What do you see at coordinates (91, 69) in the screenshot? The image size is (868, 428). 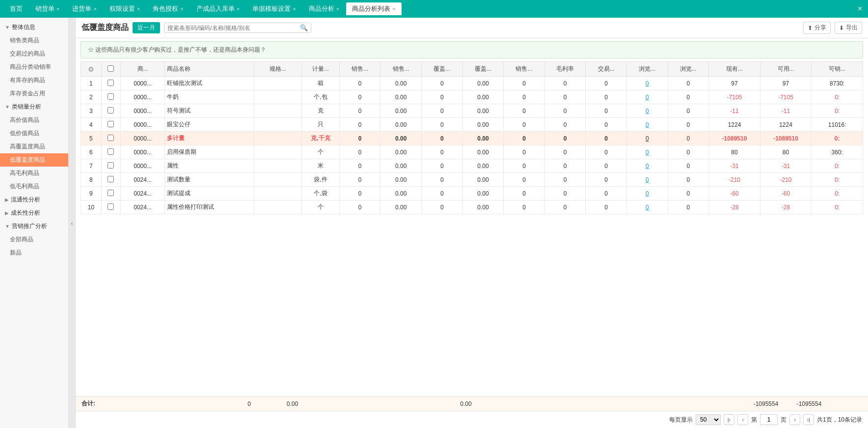 I see `gear-icon: ⚙` at bounding box center [91, 69].